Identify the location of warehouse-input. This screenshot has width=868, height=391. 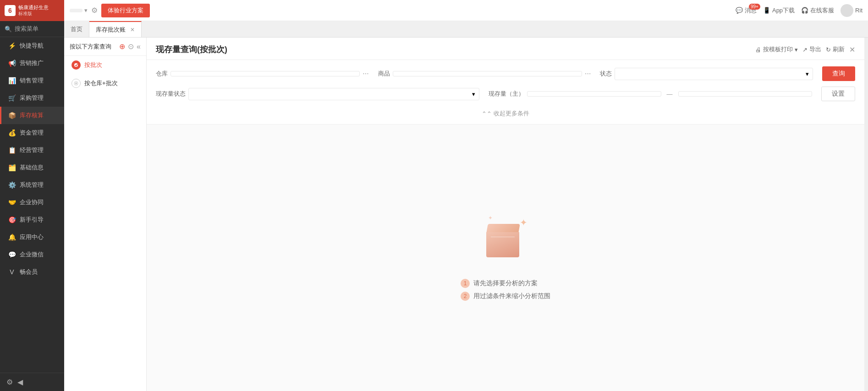
(265, 74).